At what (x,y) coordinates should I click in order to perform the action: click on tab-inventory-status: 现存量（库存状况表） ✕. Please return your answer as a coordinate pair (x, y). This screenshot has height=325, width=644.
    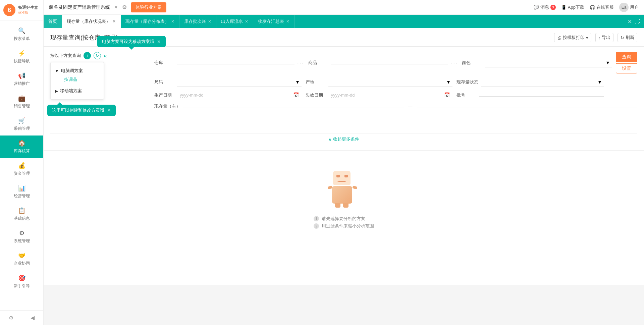
    Looking at the image, I should click on (91, 21).